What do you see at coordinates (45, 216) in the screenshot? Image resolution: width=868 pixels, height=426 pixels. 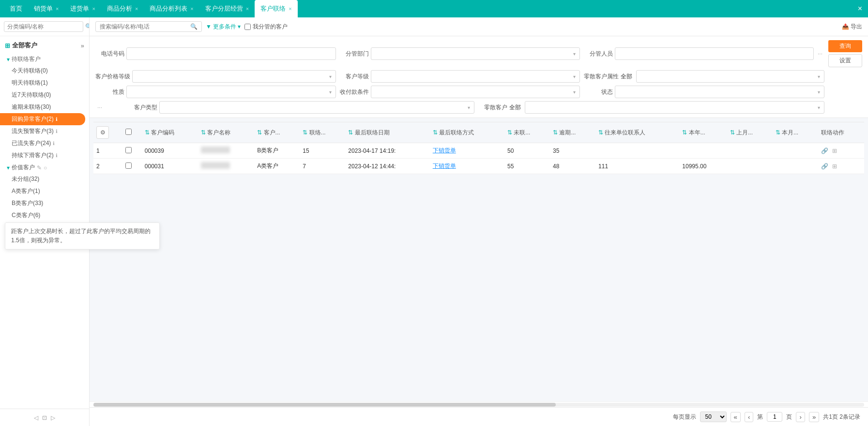 I see `sidebar-item-class-c: C类客户(6)` at bounding box center [45, 216].